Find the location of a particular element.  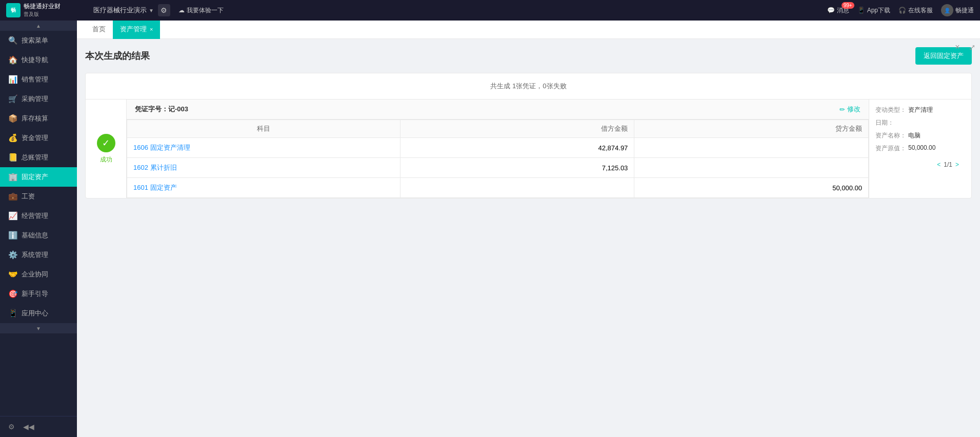

col-subject-header: 科目 is located at coordinates (264, 129).